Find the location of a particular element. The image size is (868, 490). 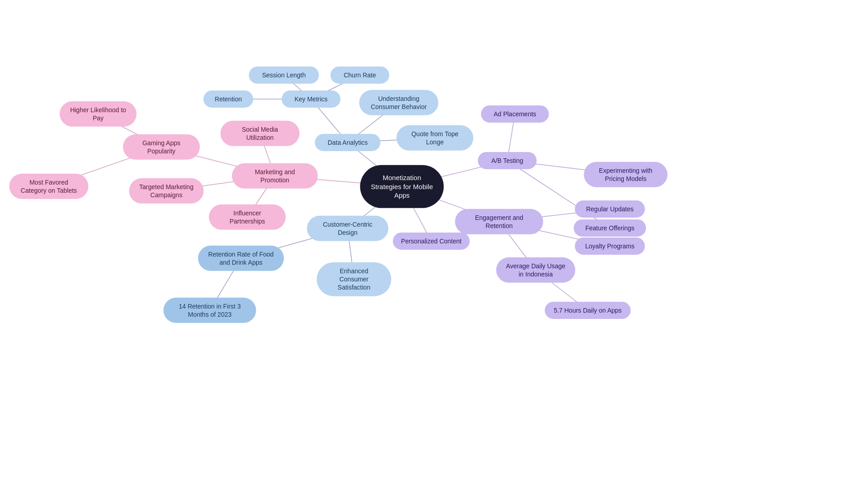

experimenting-node: Experimenting with Pricing Models is located at coordinates (626, 175).